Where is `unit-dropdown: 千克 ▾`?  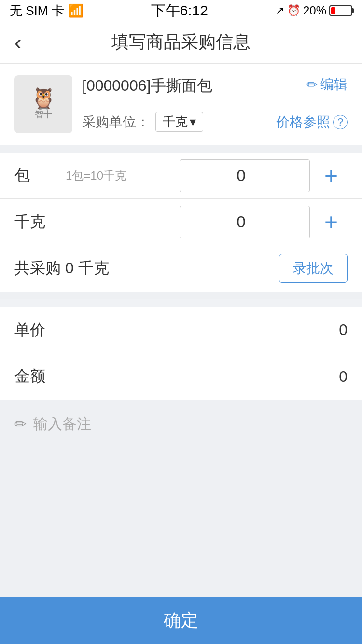
unit-dropdown: 千克 ▾ is located at coordinates (180, 122).